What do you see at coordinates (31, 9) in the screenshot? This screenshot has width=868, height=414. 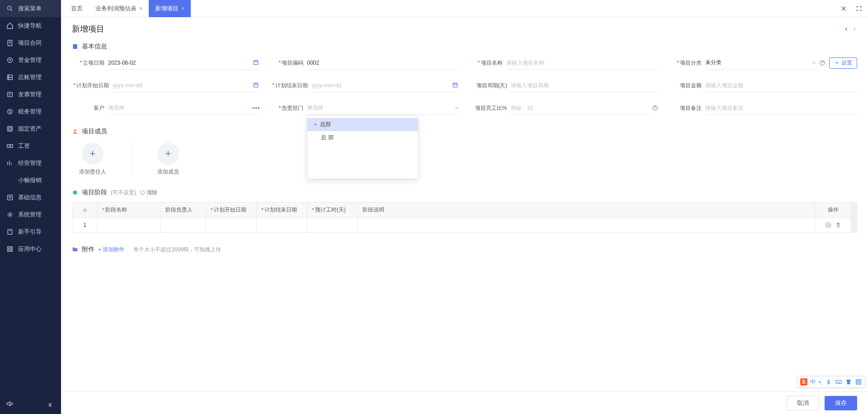 I see `sidebar-search: 搜索菜单` at bounding box center [31, 9].